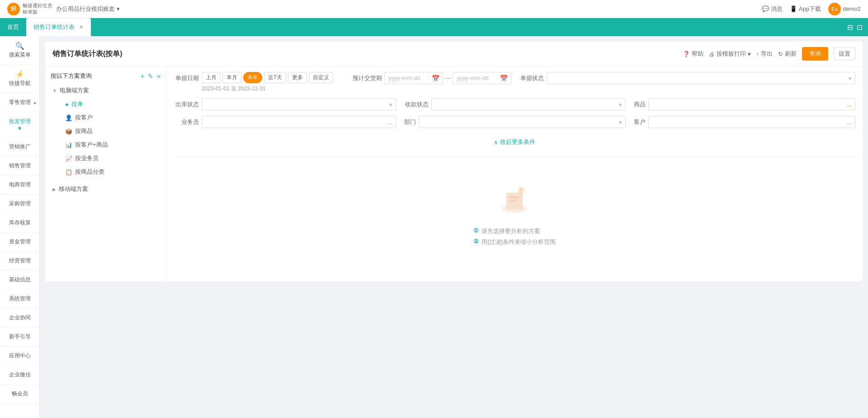  I want to click on salesperson-input: ..., so click(299, 122).